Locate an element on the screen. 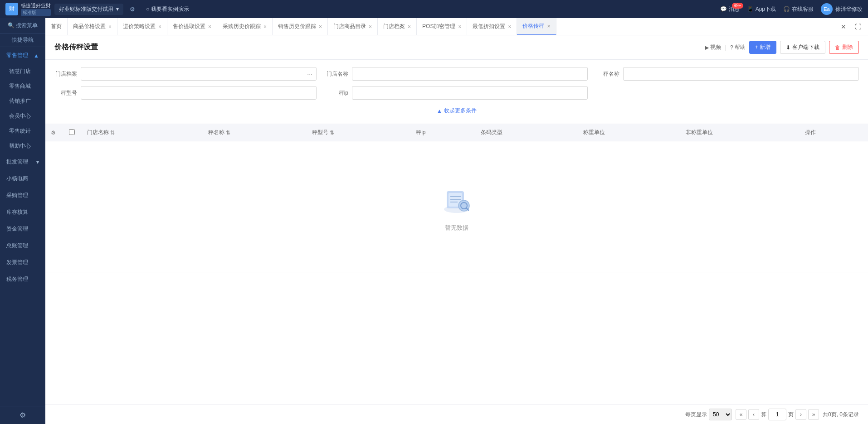 The height and width of the screenshot is (424, 868). tab-close-selling-price: × is located at coordinates (210, 27).